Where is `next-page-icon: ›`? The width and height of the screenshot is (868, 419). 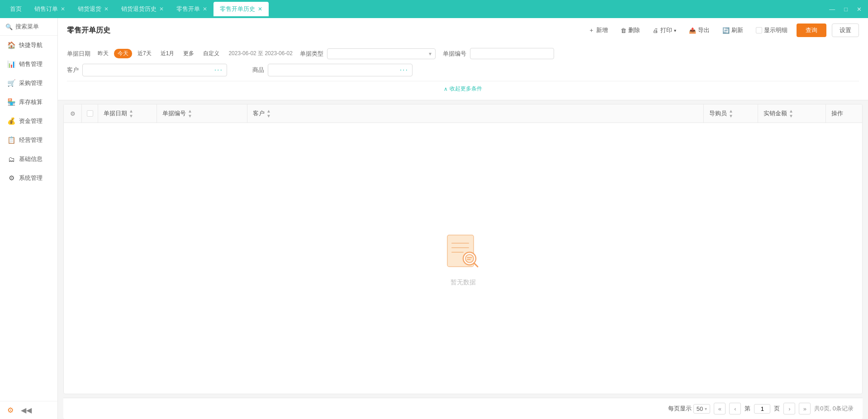 next-page-icon: › is located at coordinates (789, 409).